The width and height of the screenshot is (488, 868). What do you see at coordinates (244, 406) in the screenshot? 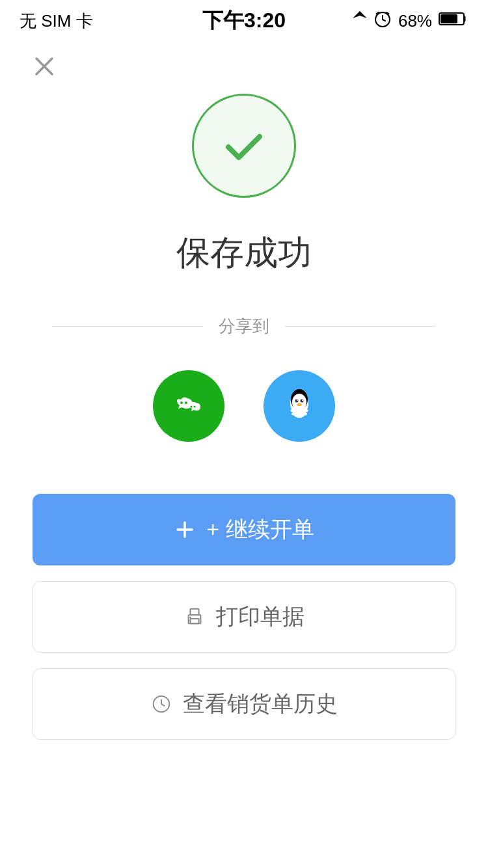
I see `share-icons-row` at bounding box center [244, 406].